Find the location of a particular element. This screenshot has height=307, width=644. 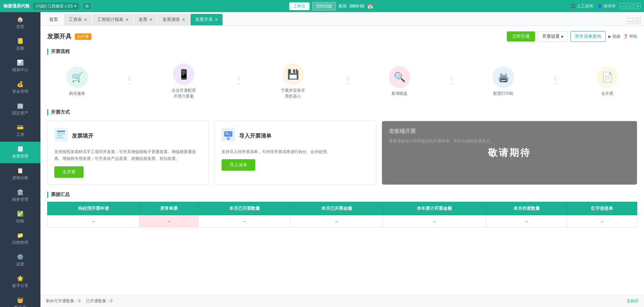

tab-bar-minimize: — is located at coordinates (630, 21).